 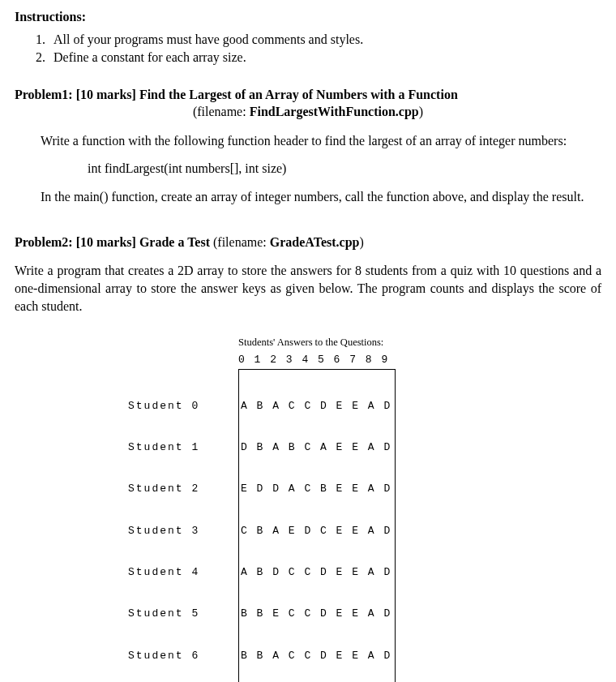 What do you see at coordinates (308, 242) in the screenshot?
I see `problem2-heading: Problem2: [10 marks] Grade a Test (filen…` at bounding box center [308, 242].